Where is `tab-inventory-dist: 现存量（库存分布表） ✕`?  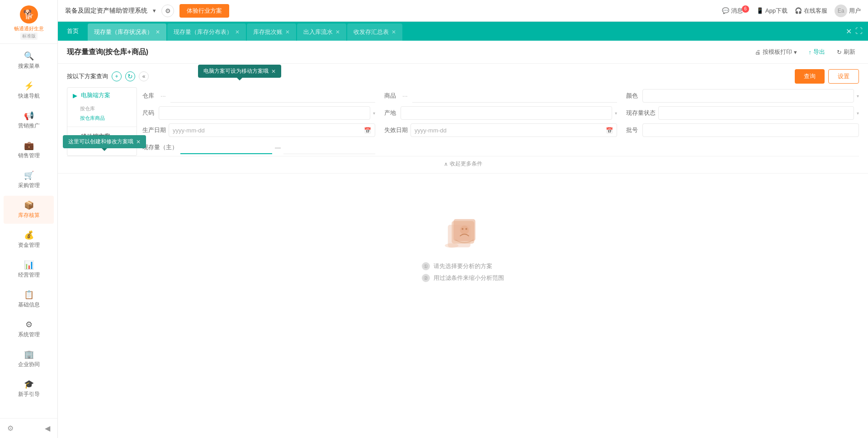 tab-inventory-dist: 现存量（库存分布表） ✕ is located at coordinates (207, 32).